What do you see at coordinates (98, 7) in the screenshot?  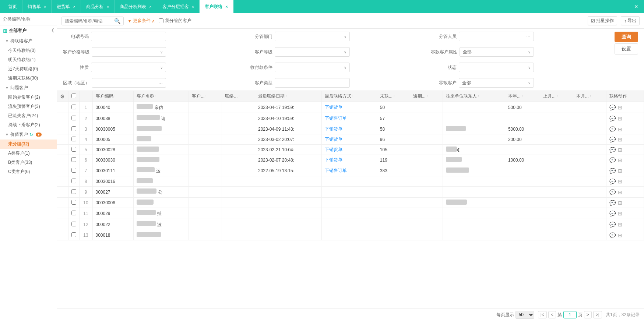 I see `tab-product-analysis: 商品分析 ×` at bounding box center [98, 7].